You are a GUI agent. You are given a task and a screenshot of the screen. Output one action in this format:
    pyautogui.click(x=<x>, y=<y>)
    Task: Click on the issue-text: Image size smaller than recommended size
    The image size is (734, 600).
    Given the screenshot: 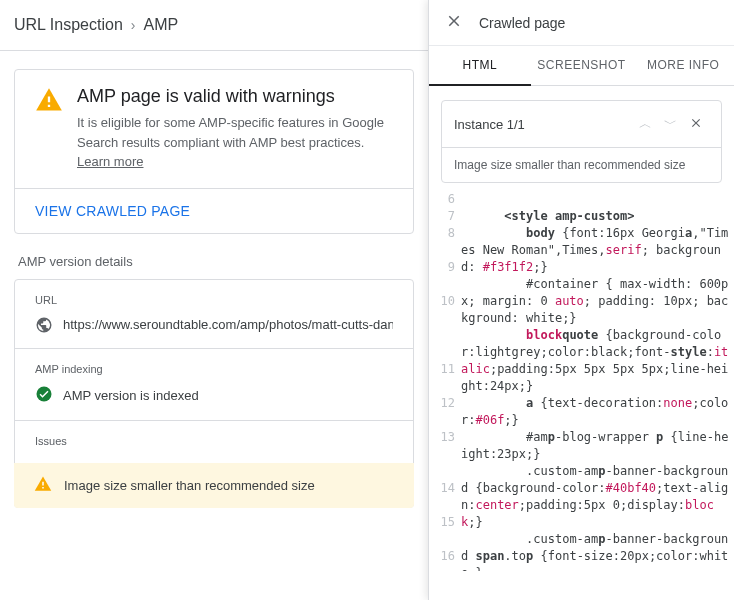 What is the action you would take?
    pyautogui.click(x=190, y=486)
    